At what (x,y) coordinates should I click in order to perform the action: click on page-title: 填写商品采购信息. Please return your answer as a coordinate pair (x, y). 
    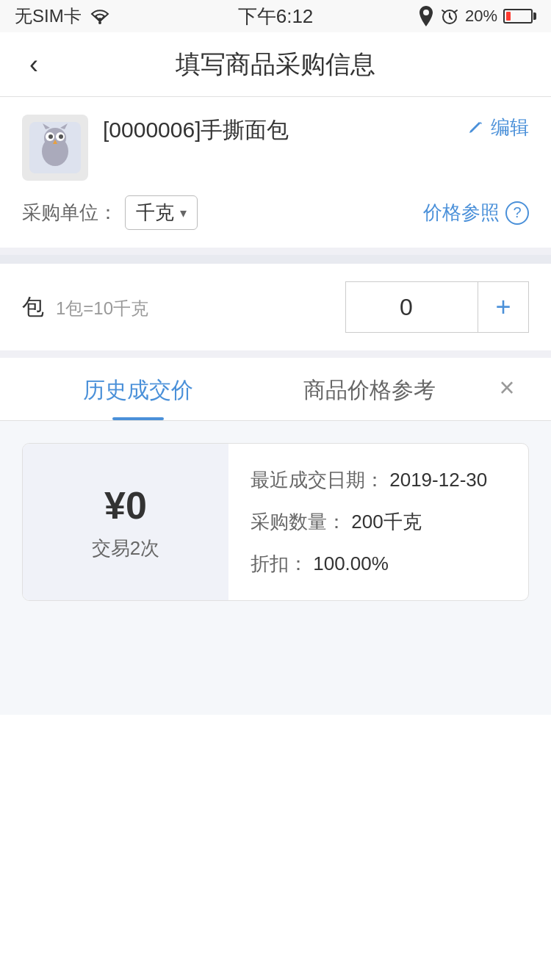
    Looking at the image, I should click on (276, 65).